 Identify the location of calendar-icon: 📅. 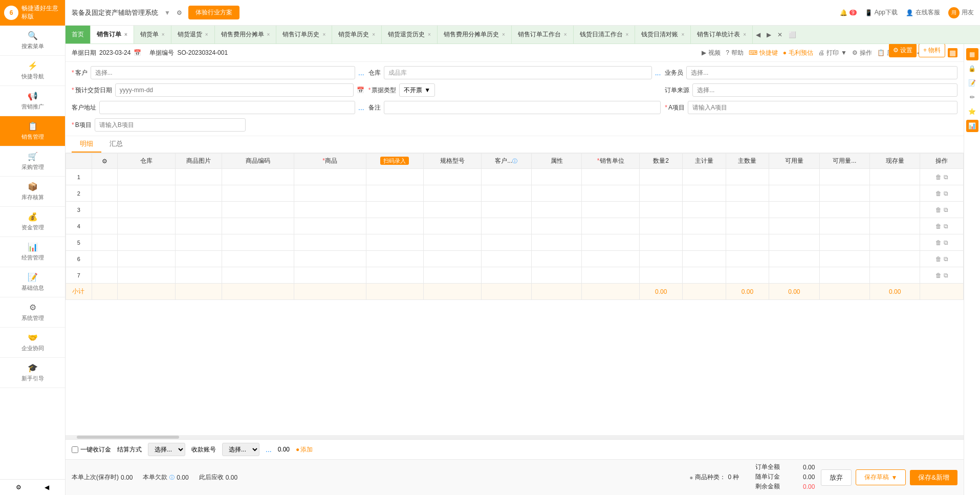
(137, 53).